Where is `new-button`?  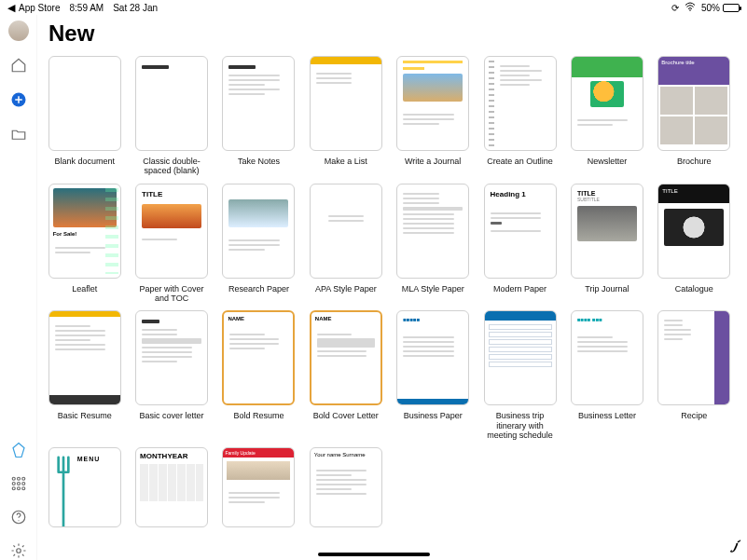
new-button is located at coordinates (19, 100).